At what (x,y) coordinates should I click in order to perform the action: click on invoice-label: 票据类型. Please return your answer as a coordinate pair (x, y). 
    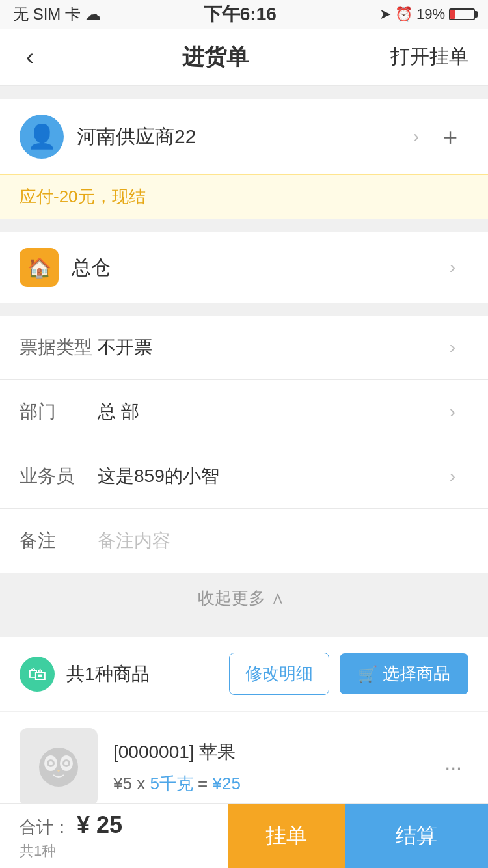
    Looking at the image, I should click on (59, 347).